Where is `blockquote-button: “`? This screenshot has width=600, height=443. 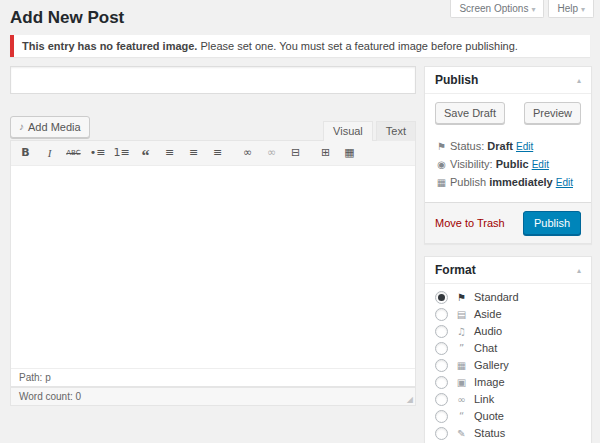 blockquote-button: “ is located at coordinates (146, 153).